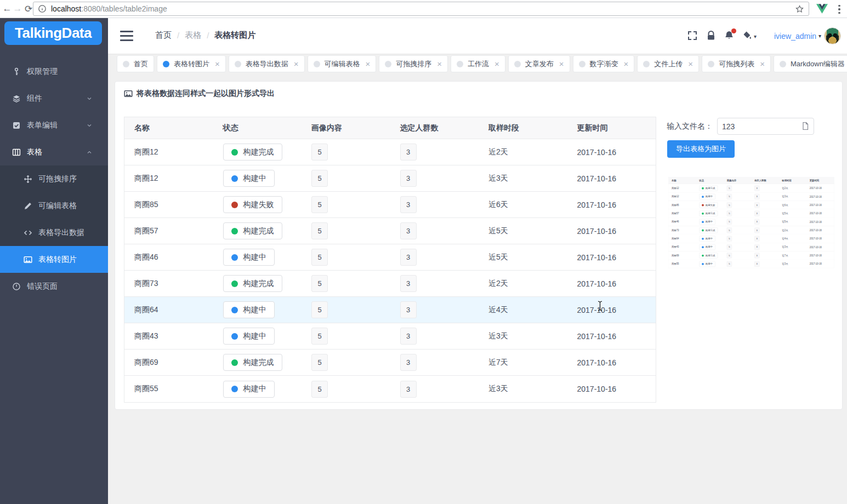  What do you see at coordinates (793, 197) in the screenshot?
I see `cell-period: 近3天` at bounding box center [793, 197].